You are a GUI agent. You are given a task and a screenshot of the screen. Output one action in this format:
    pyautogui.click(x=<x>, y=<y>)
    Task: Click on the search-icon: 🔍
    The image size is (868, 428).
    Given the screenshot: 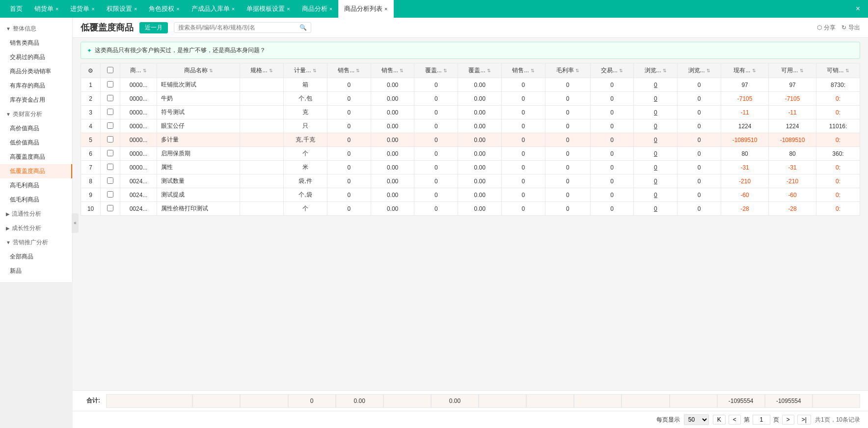 What is the action you would take?
    pyautogui.click(x=303, y=28)
    